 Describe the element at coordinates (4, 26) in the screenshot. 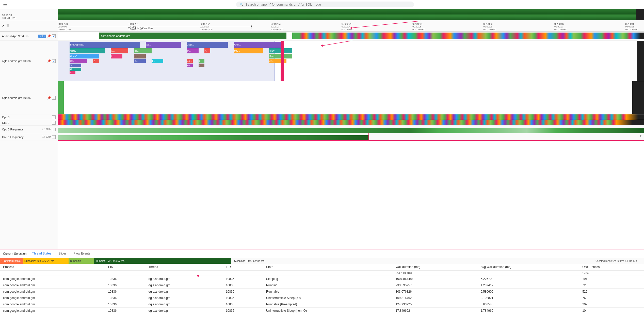

I see `close-tracks-icon: ✕` at that location.